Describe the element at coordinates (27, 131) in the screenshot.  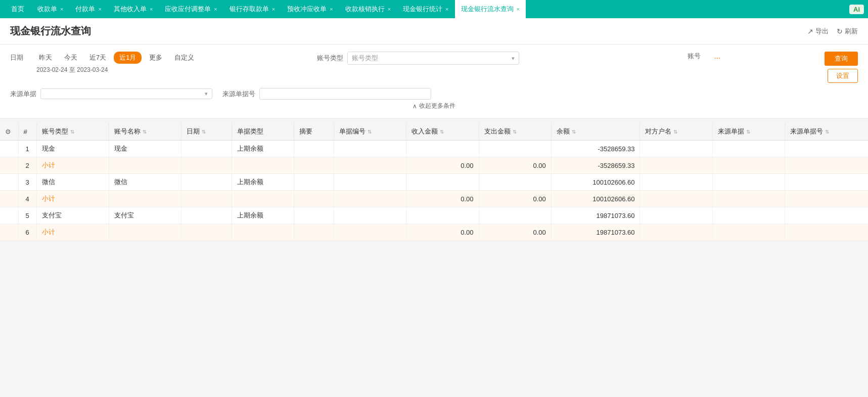
I see `th-num: #` at that location.